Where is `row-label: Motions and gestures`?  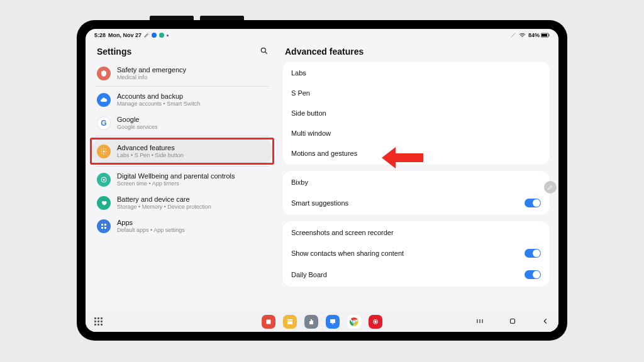 row-label: Motions and gestures is located at coordinates (416, 153).